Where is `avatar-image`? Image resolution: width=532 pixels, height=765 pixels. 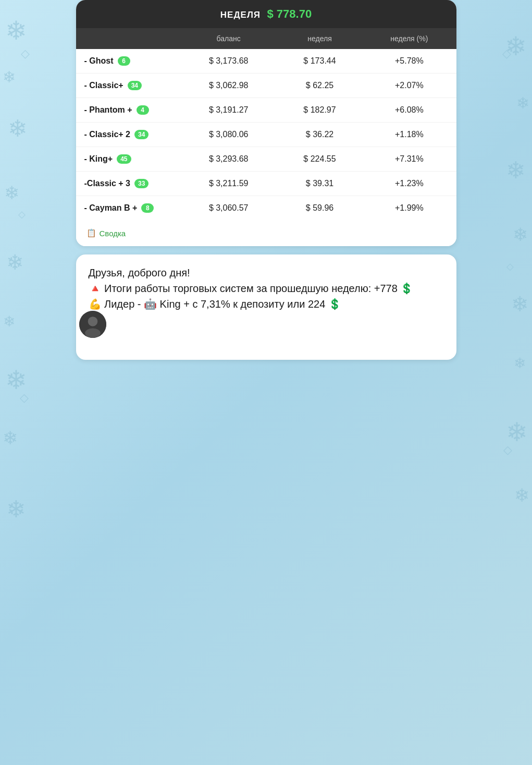
avatar-image is located at coordinates (93, 324).